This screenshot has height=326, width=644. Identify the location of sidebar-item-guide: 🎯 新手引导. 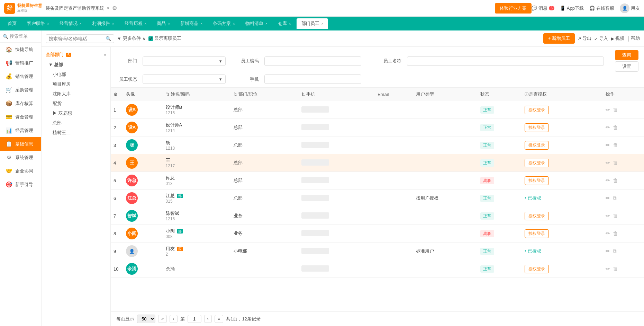
(21, 184).